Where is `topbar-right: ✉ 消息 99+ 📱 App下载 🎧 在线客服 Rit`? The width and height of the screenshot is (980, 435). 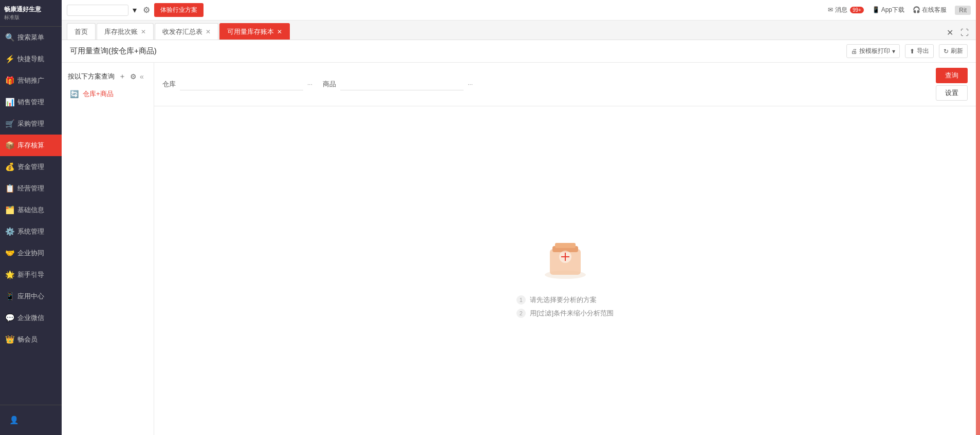 topbar-right: ✉ 消息 99+ 📱 App下载 🎧 在线客服 Rit is located at coordinates (899, 10).